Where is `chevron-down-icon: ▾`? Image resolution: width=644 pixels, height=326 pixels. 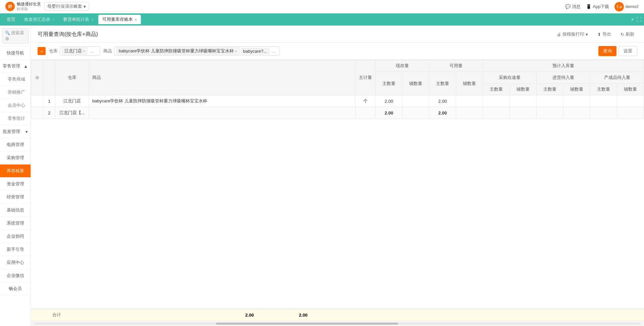 chevron-down-icon: ▾ is located at coordinates (85, 7).